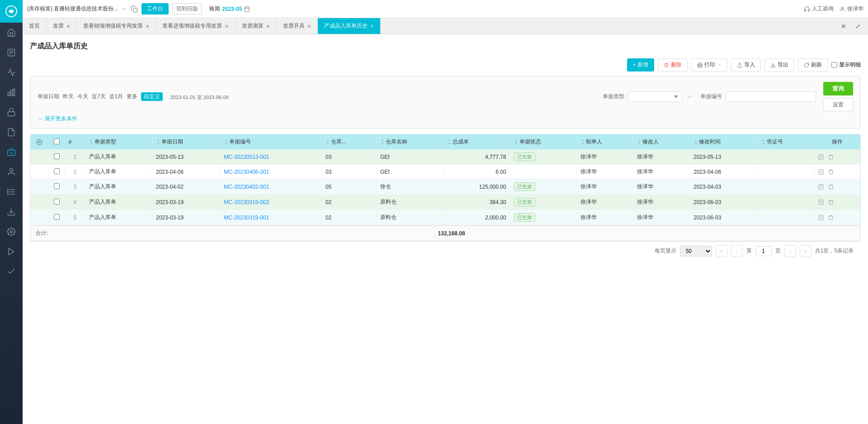 The image size is (868, 424). What do you see at coordinates (124, 9) in the screenshot?
I see `company-dropdown-icon` at bounding box center [124, 9].